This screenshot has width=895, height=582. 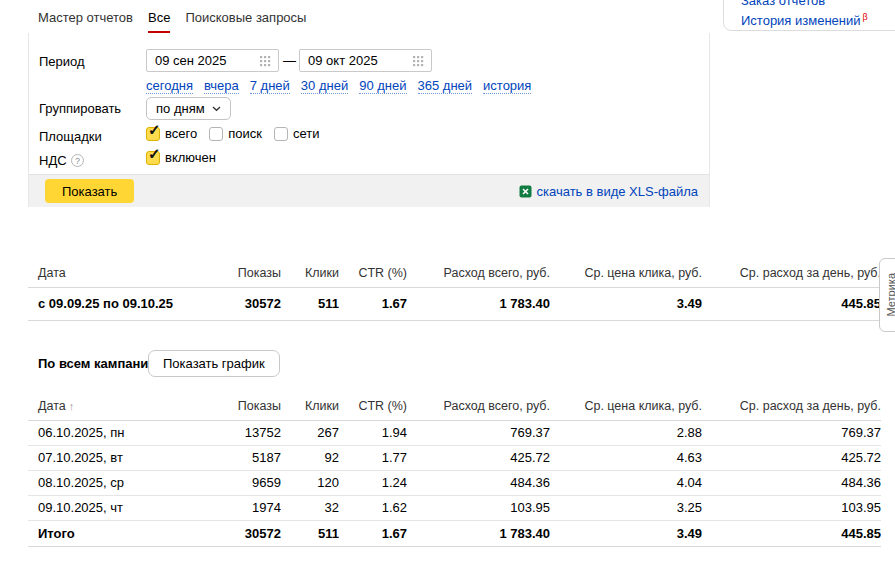 I want to click on platforms-label: Площадки, so click(x=70, y=136).